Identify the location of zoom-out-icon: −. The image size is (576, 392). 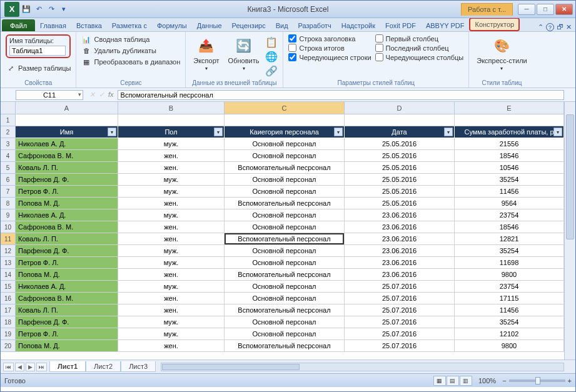
(504, 381).